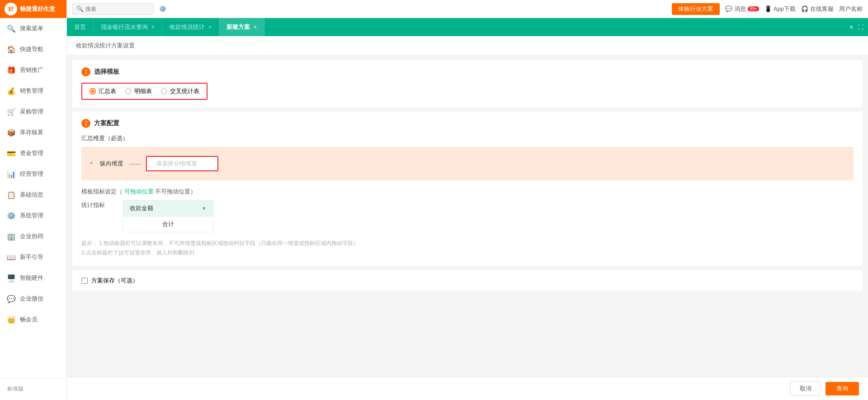  Describe the element at coordinates (33, 257) in the screenshot. I see `sidebar-item-guide: 📖 新手引导` at that location.